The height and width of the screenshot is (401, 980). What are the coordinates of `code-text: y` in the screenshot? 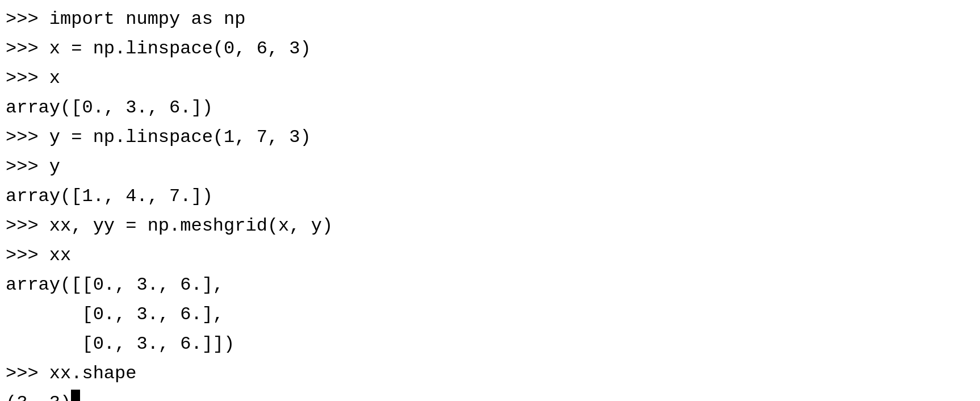 It's located at (55, 167).